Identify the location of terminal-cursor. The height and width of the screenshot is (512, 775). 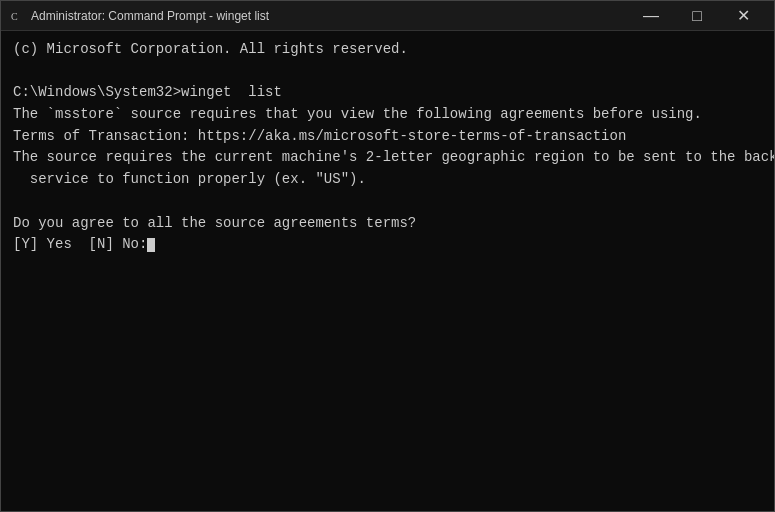
(151, 245).